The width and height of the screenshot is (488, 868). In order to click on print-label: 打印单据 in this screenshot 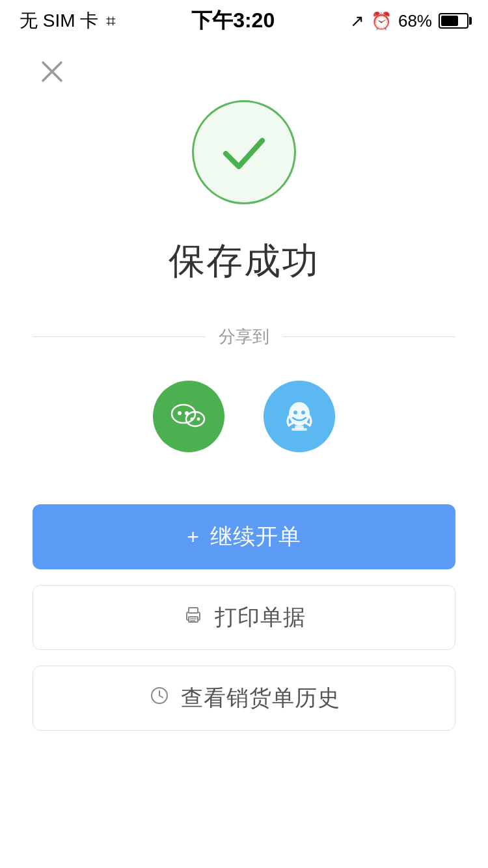, I will do `click(260, 617)`.